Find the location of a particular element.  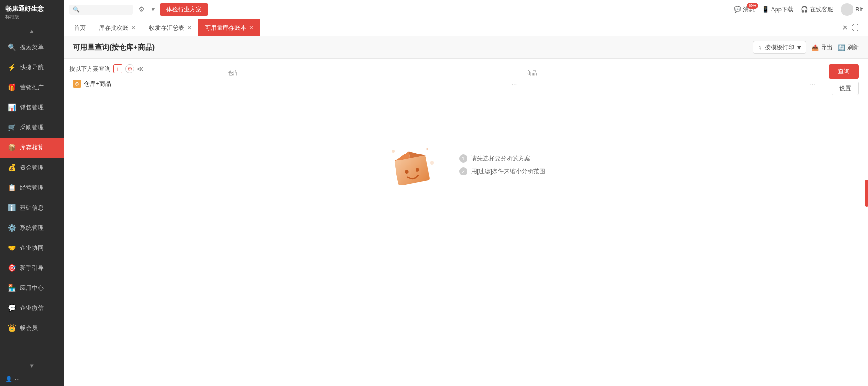

tab-batch-account: 库存批次账 ✕ is located at coordinates (117, 28).